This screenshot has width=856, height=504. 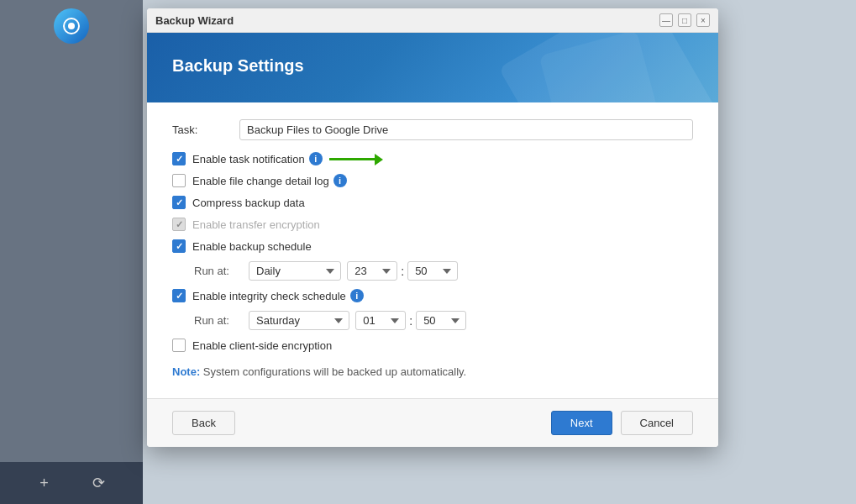 What do you see at coordinates (179, 159) in the screenshot?
I see `enable-notification-checkbox` at bounding box center [179, 159].